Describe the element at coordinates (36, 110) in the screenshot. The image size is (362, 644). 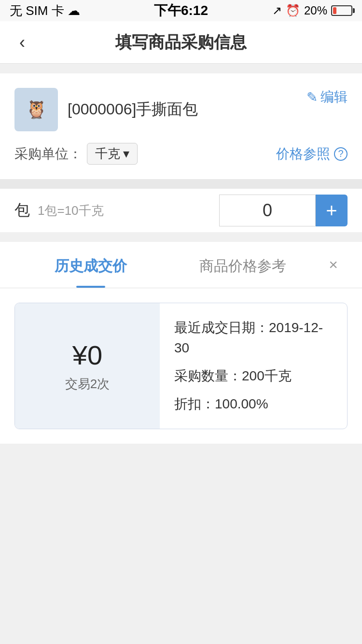
I see `product-image: 🦉` at that location.